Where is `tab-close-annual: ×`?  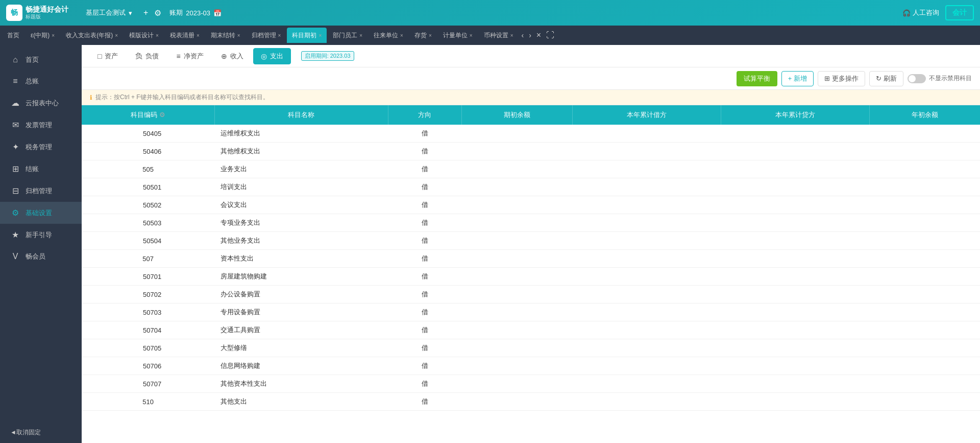 tab-close-annual: × is located at coordinates (116, 36).